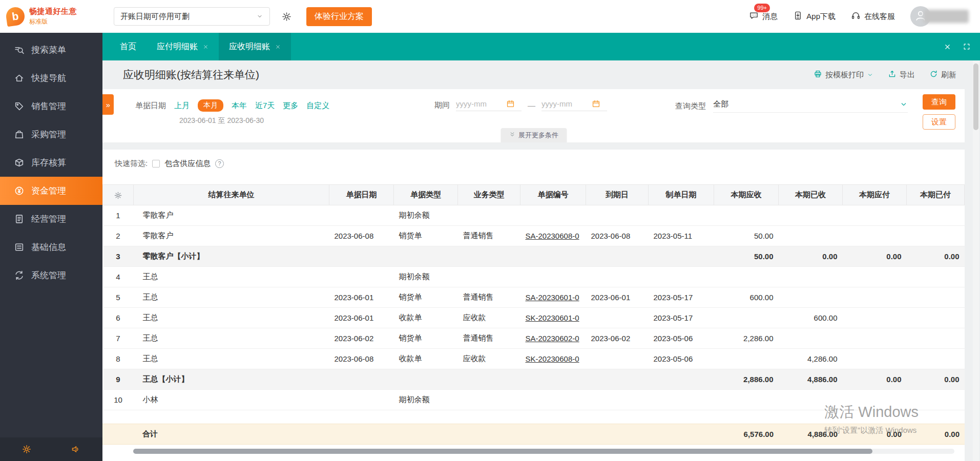  Describe the element at coordinates (182, 106) in the screenshot. I see `date-option-上月: 上月` at that location.